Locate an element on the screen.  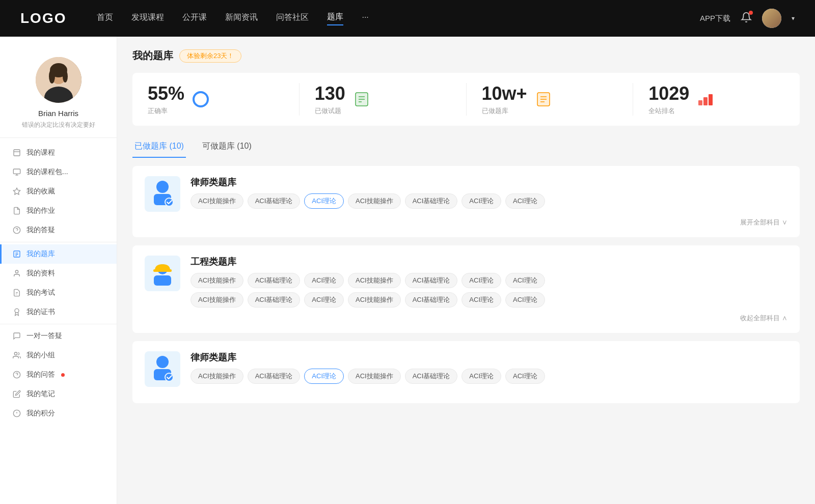
nav-item-courses: 发现课程 is located at coordinates (148, 18).